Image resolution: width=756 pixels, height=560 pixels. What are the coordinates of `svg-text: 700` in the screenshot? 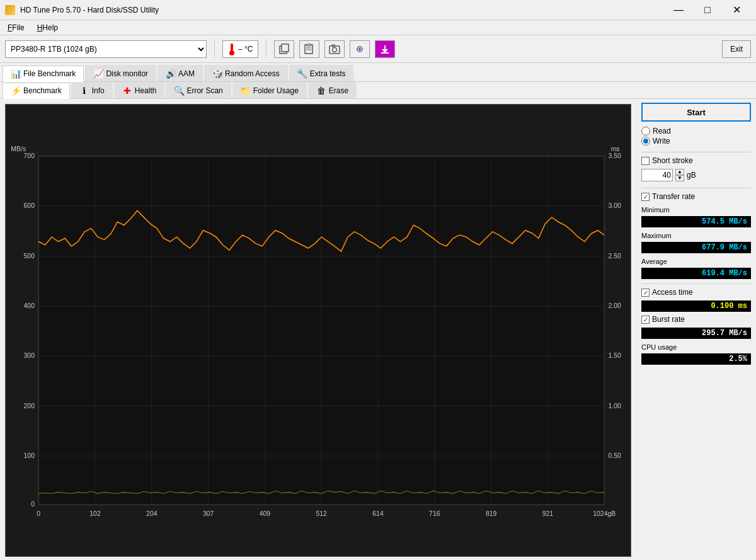 It's located at (30, 156).